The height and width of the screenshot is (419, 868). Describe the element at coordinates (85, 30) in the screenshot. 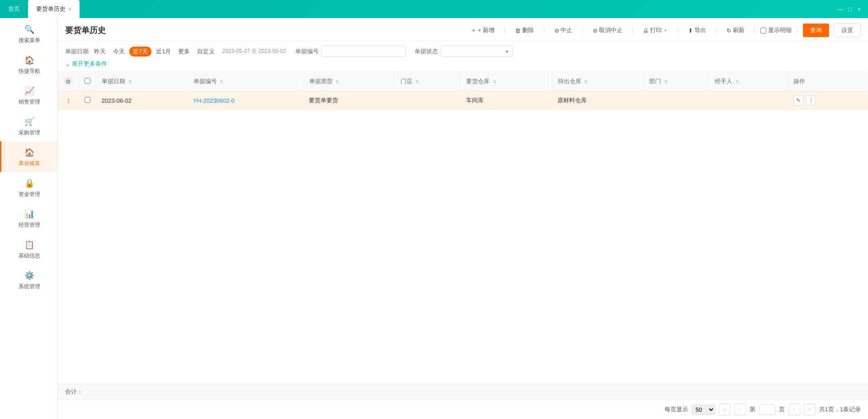

I see `page-title: 要货单历史` at that location.